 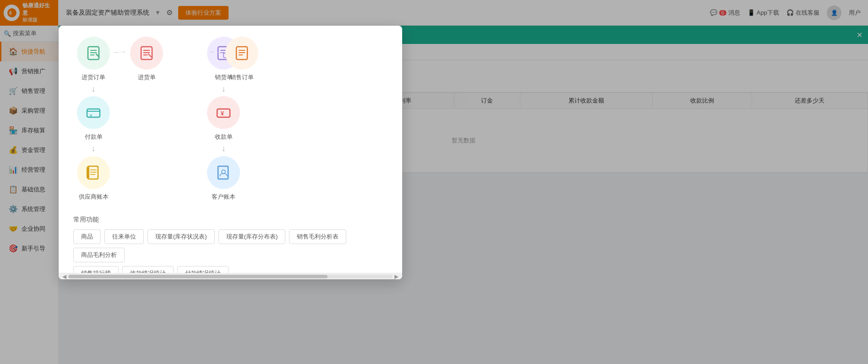 I want to click on func-btn-stock-dist: 现存量(库存分布表), so click(x=252, y=237).